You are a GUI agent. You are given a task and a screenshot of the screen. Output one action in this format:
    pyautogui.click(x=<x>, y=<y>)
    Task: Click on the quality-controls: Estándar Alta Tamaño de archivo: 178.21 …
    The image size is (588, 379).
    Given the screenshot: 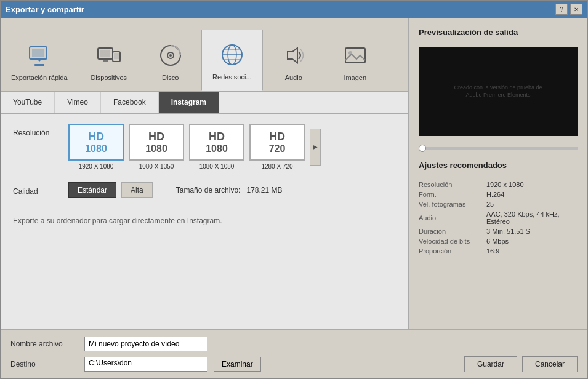 What is the action you would take?
    pyautogui.click(x=175, y=190)
    